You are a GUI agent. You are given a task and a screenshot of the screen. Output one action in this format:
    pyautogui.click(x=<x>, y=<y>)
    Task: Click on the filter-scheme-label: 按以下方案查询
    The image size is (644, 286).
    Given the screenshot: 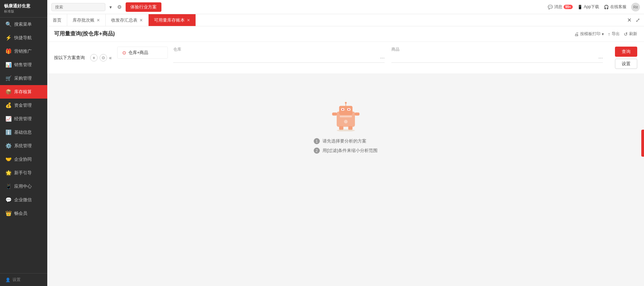 What is the action you would take?
    pyautogui.click(x=70, y=58)
    